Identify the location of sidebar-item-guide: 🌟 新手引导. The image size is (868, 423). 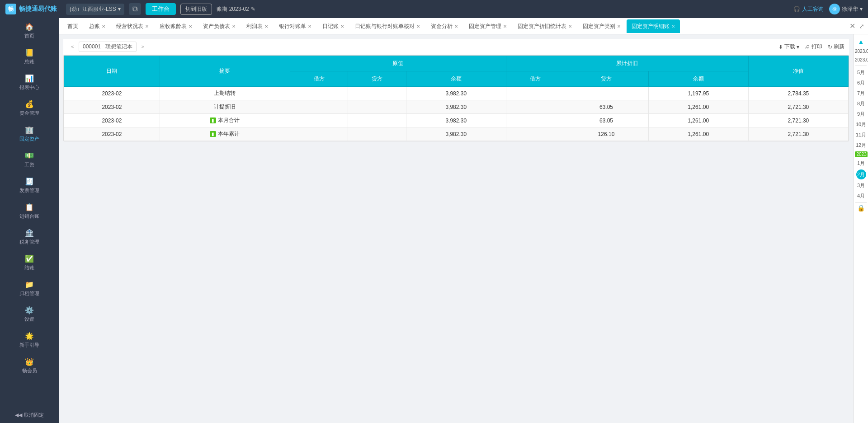
(29, 340).